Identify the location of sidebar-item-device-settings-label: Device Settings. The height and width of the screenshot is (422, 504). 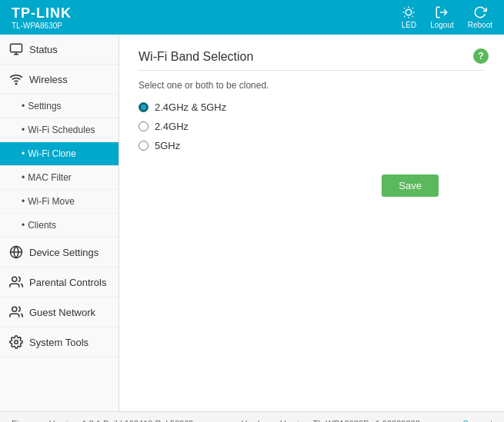
(64, 252).